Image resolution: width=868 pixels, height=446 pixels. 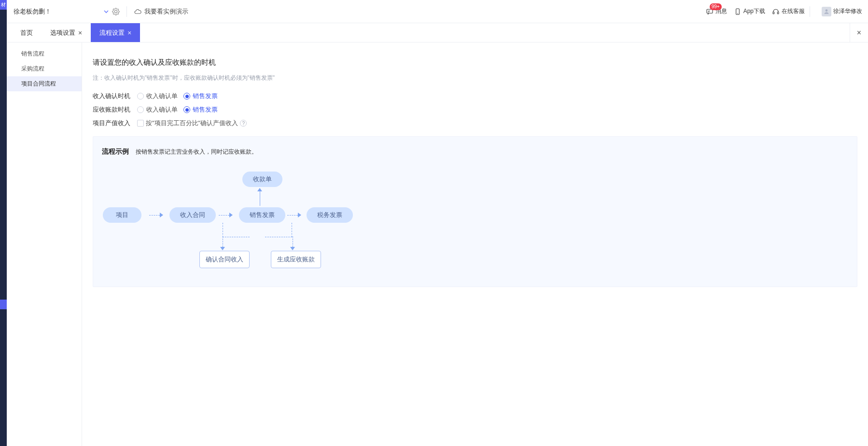 I want to click on example-desc: 按销售发票记主营业务收入，同时记应收账款。, so click(x=196, y=152).